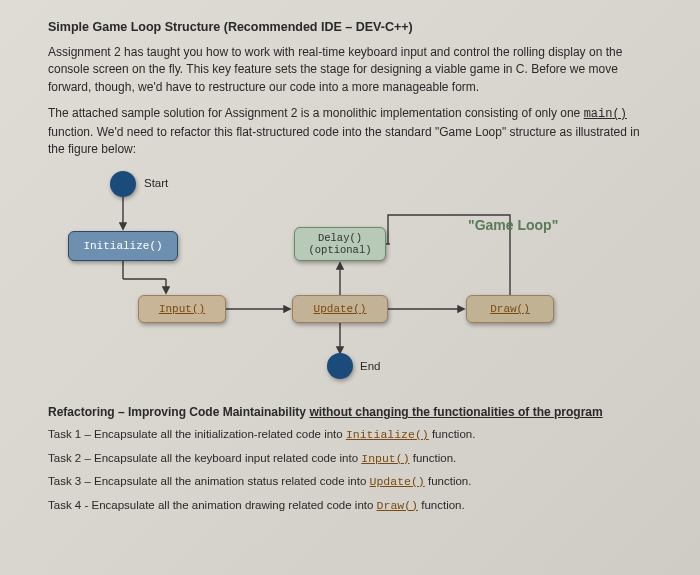 The width and height of the screenshot is (700, 575). Describe the element at coordinates (340, 244) in the screenshot. I see `delay-box: Delay() (optional)` at that location.